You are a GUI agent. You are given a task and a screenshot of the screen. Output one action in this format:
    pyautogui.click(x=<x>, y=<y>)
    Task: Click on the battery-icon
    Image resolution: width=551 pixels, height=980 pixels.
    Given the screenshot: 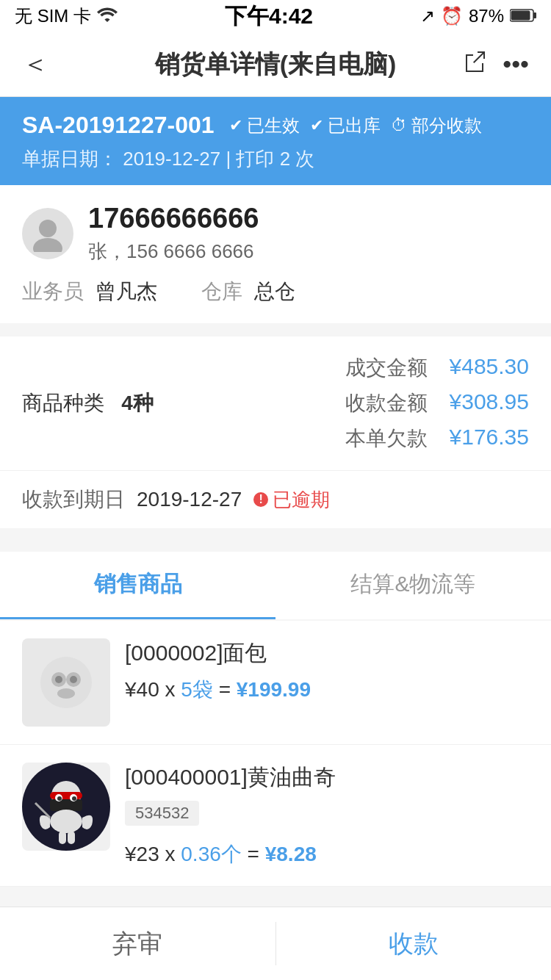 What is the action you would take?
    pyautogui.click(x=523, y=16)
    